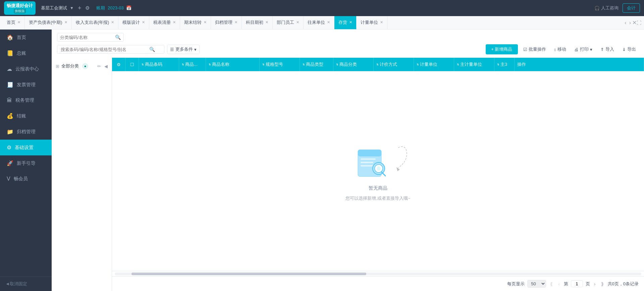 The height and width of the screenshot is (291, 644). What do you see at coordinates (129, 8) in the screenshot?
I see `calendar-icon: 📅` at bounding box center [129, 8].